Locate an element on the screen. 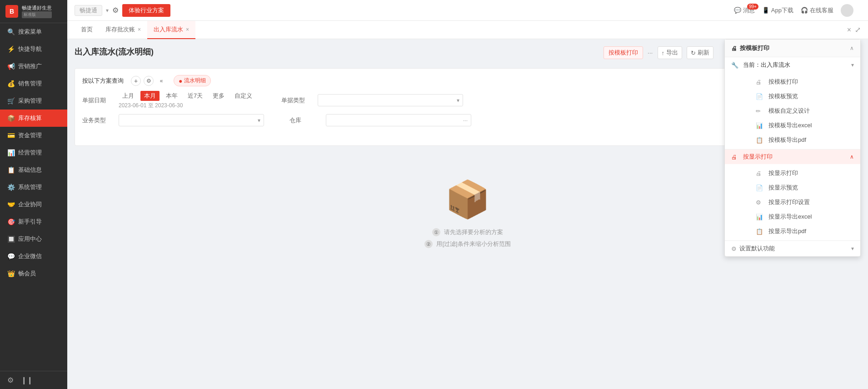  sidebar-item-search: 🔍 搜索菜单 is located at coordinates (34, 32).